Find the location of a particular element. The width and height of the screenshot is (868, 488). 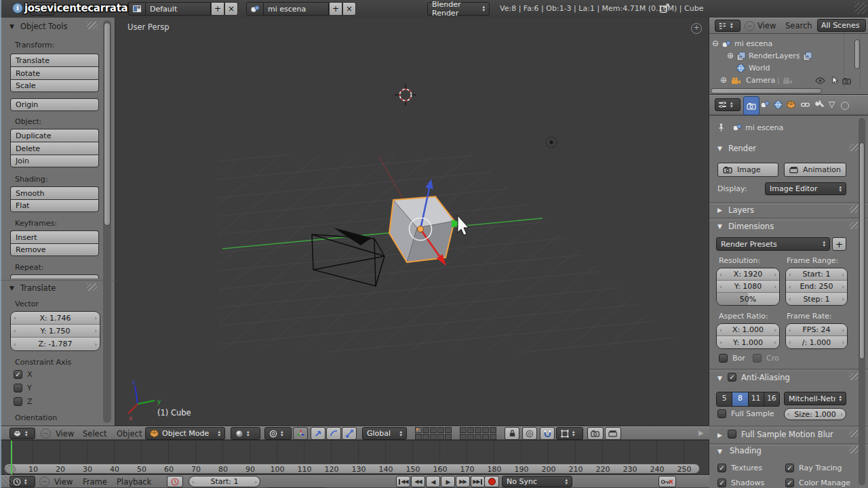

outliner-hscrollbar is located at coordinates (766, 91).